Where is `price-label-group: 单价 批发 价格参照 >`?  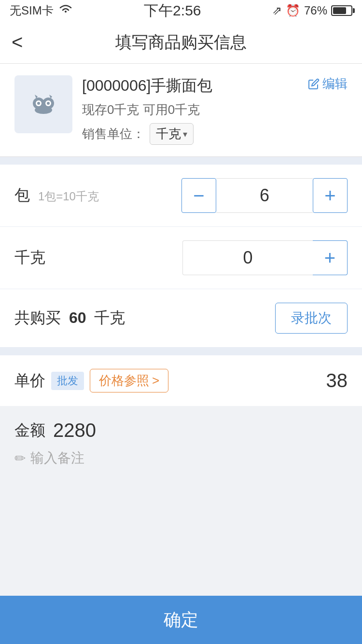
price-label-group: 单价 批发 价格参照 > is located at coordinates (92, 380).